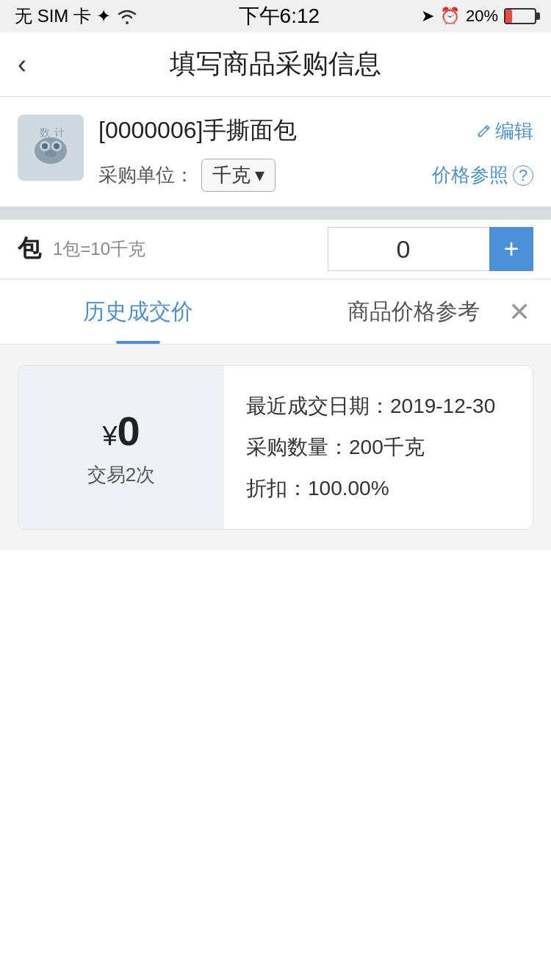  I want to click on section-divider, so click(276, 213).